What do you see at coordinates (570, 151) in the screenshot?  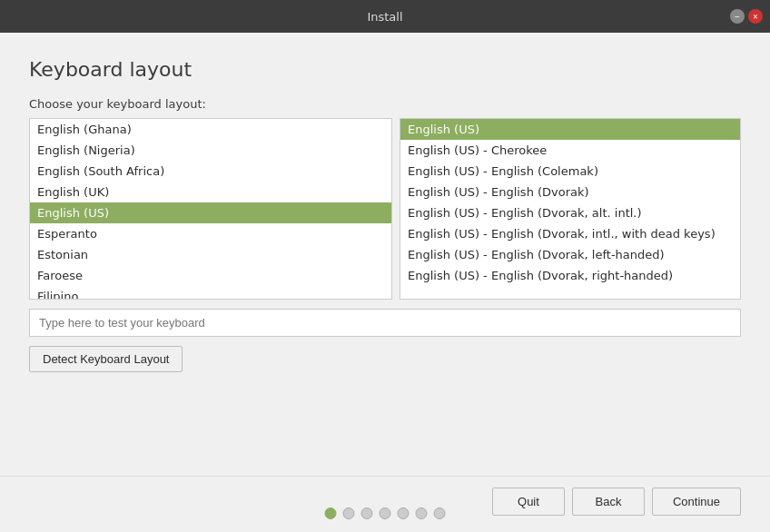 I see `list-item: English (US) - Cherokee` at bounding box center [570, 151].